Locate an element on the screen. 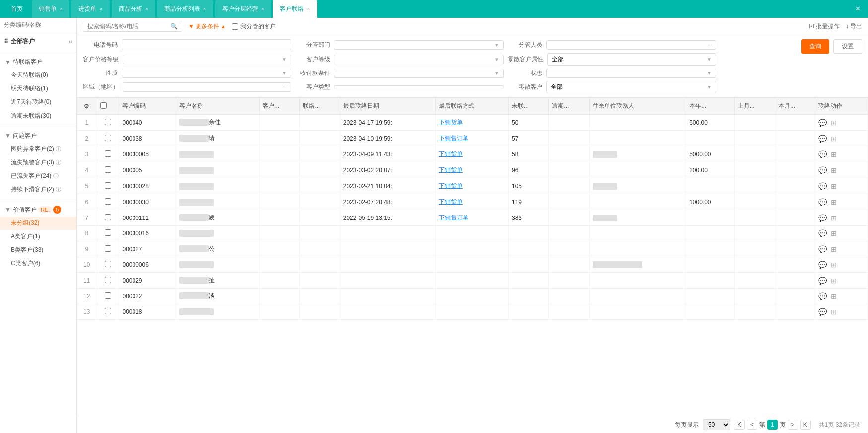  sidebar-search-box: 🔍 is located at coordinates (38, 25).